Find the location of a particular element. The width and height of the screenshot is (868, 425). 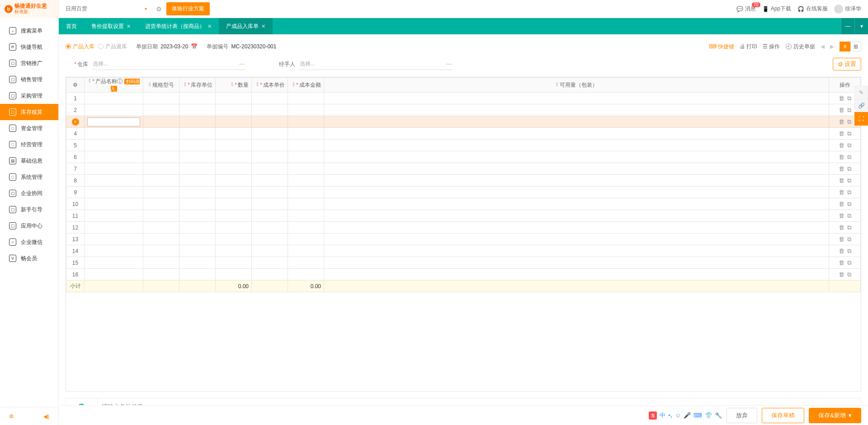

radio-product-out: 产品退库 is located at coordinates (113, 47).